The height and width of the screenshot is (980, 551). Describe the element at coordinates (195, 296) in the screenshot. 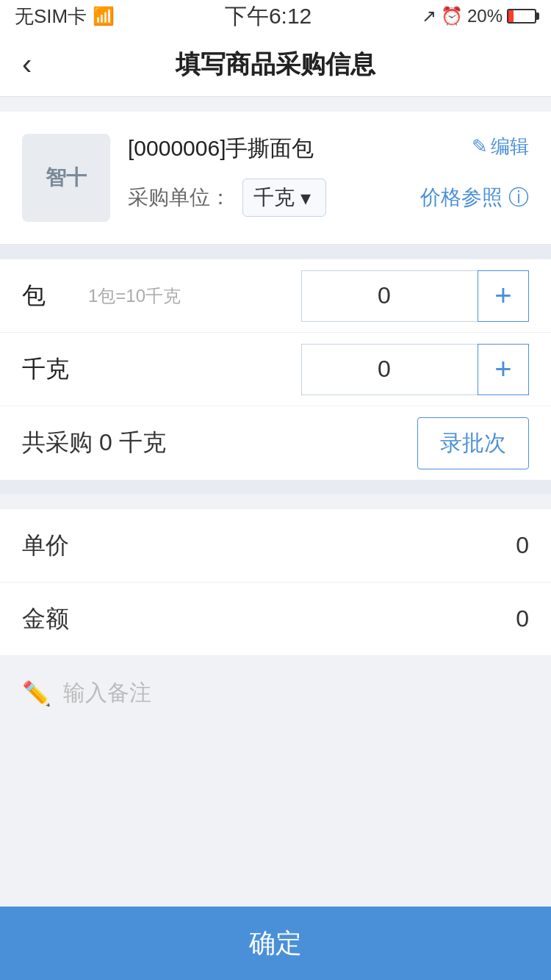

I see `pack-sublabel: 1包=10千克` at that location.